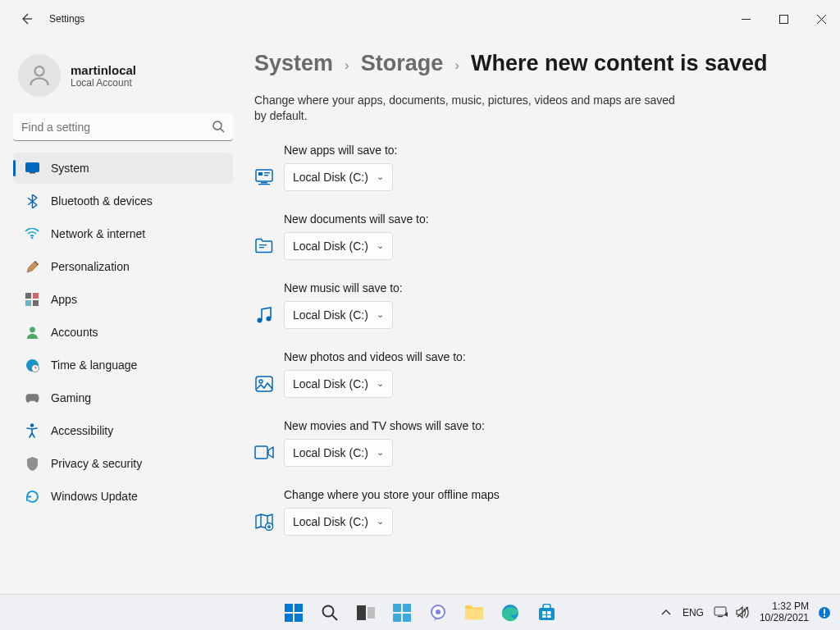 This screenshot has width=840, height=630. What do you see at coordinates (123, 168) in the screenshot?
I see `sidebar-item-system: System` at bounding box center [123, 168].